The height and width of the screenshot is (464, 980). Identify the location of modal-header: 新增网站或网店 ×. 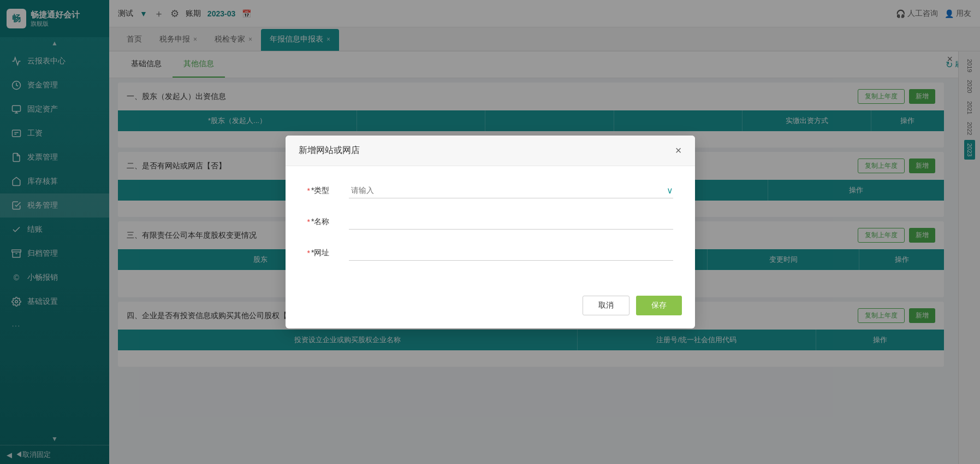
(490, 151).